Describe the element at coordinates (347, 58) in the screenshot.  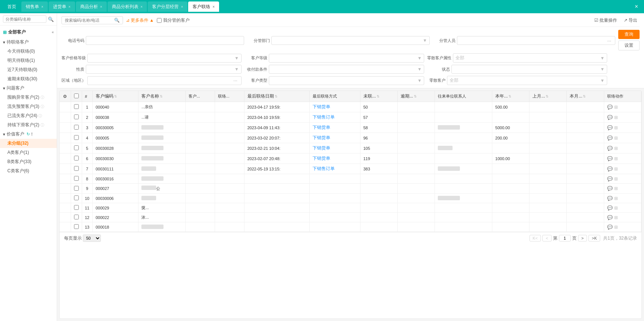
I see `customer-level-select: ▼` at that location.